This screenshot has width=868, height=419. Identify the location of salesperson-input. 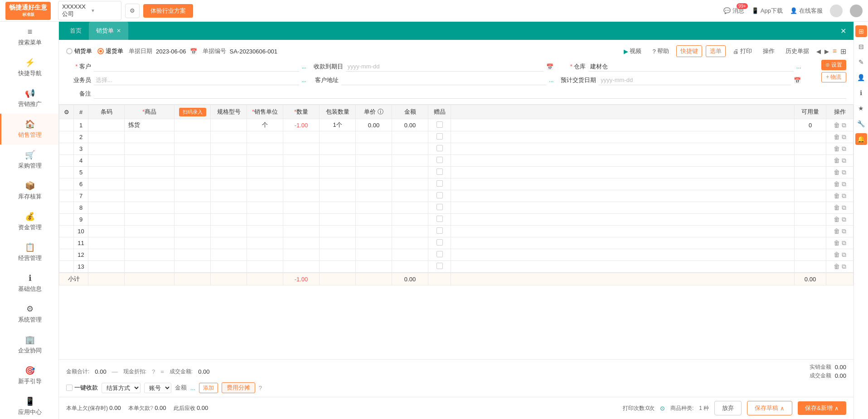
(197, 80).